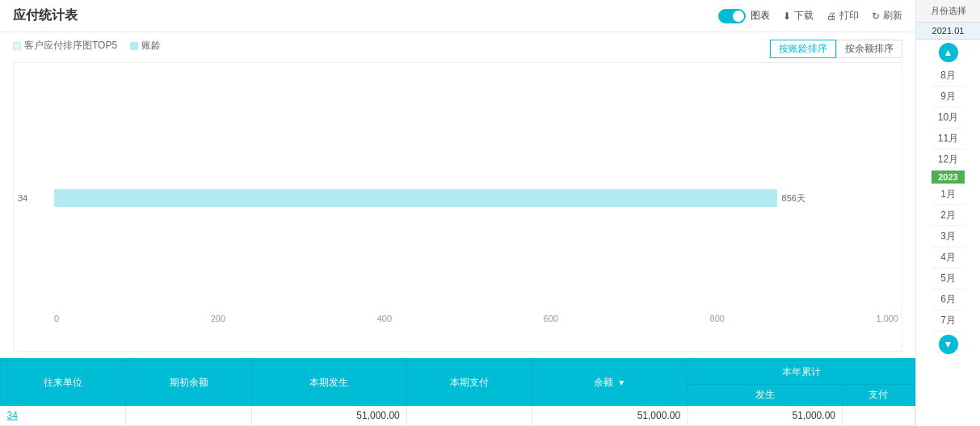 This screenshot has height=426, width=980. Describe the element at coordinates (803, 49) in the screenshot. I see `sort-by-age-button: 按账龄排序` at that location.